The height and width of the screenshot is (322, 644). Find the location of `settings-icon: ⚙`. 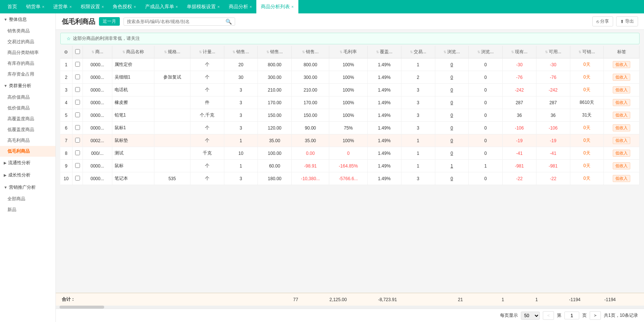

settings-icon: ⚙ is located at coordinates (66, 52).